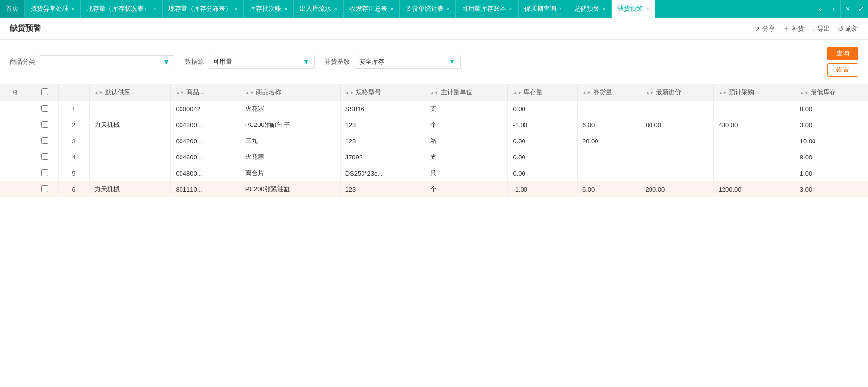 This screenshot has width=868, height=387. Describe the element at coordinates (843, 53) in the screenshot. I see `query-button: 查询` at that location.